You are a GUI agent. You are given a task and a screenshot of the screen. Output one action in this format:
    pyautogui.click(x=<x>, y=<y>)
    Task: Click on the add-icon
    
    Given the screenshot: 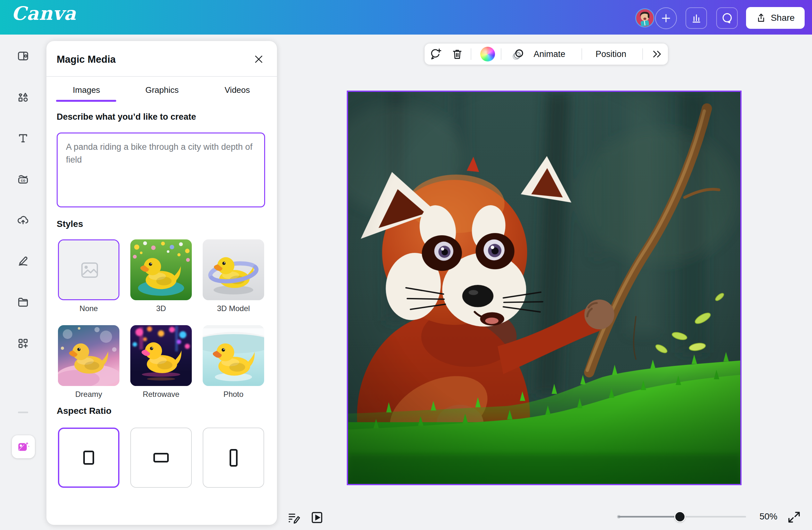 What is the action you would take?
    pyautogui.click(x=666, y=18)
    